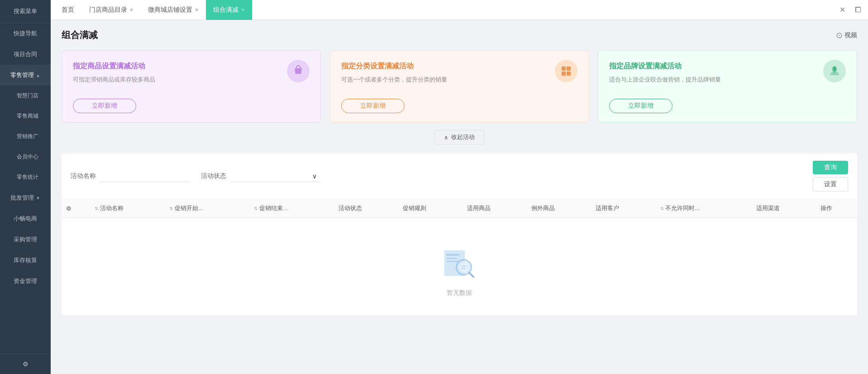 This screenshot has height=374, width=868. I want to click on sidebar-item-label: 智慧门店, so click(28, 96).